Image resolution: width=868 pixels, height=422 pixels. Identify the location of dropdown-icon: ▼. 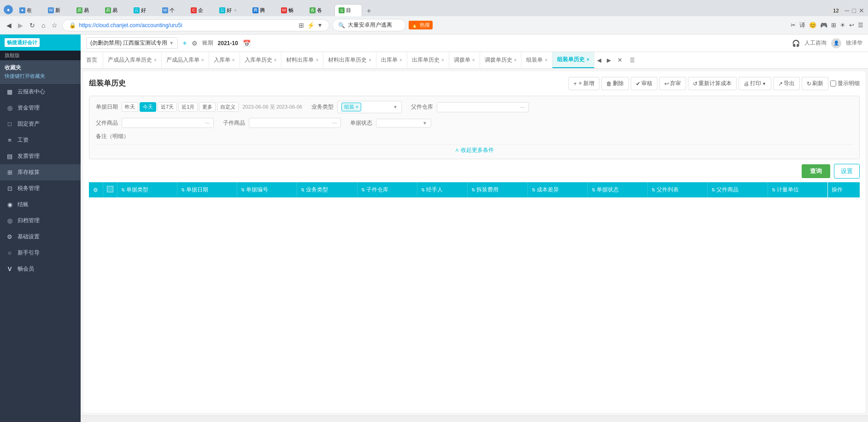
(320, 25).